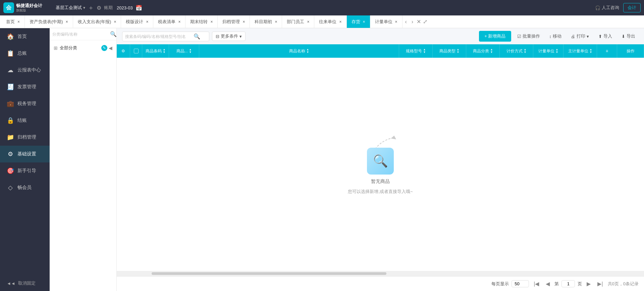 This screenshot has width=644, height=291. I want to click on col-unit-label: 计量单位, so click(546, 51).